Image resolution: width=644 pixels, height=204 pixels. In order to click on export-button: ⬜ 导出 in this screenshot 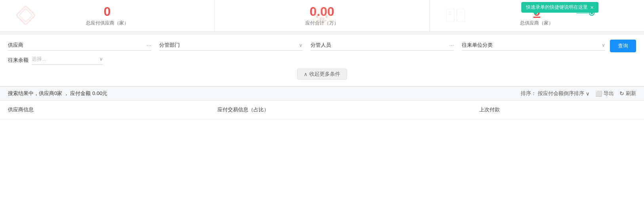, I will do `click(604, 93)`.